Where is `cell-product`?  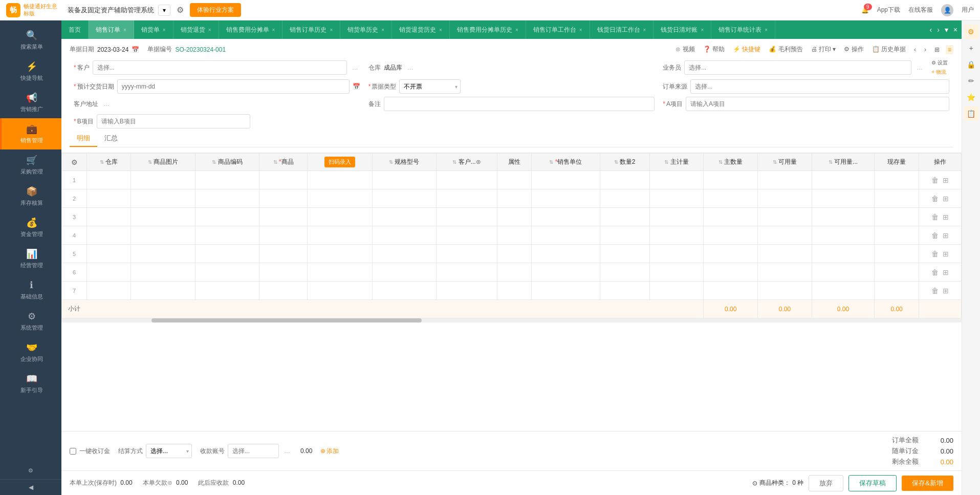 cell-product is located at coordinates (284, 235).